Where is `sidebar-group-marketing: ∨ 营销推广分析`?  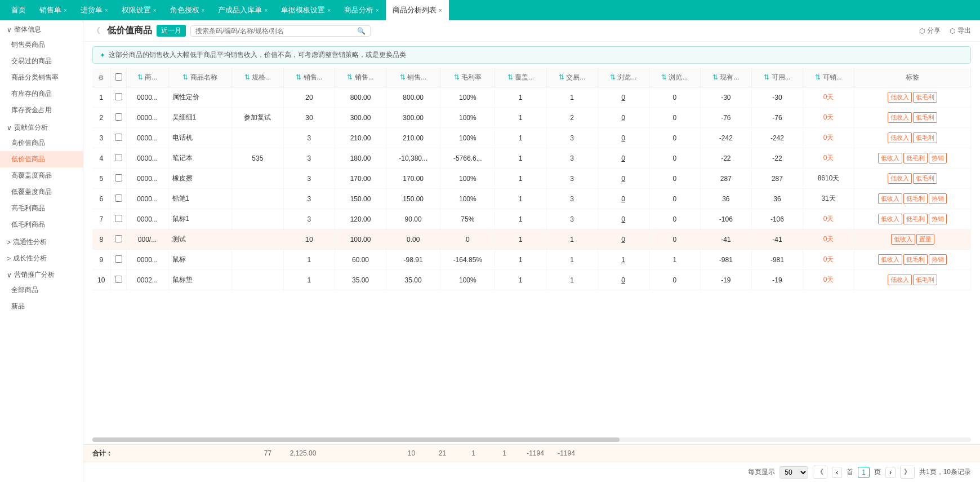
sidebar-group-marketing: ∨ 营销推广分析 is located at coordinates (42, 274).